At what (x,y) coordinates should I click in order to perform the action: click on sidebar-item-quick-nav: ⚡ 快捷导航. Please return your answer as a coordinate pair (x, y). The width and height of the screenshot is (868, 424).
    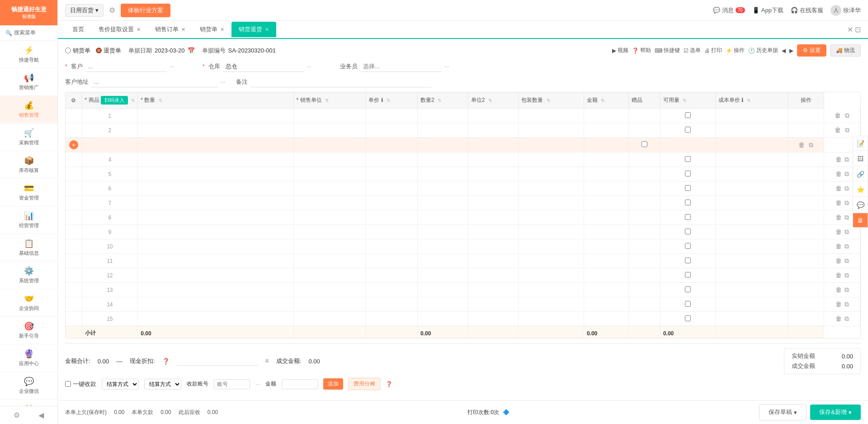
    Looking at the image, I should click on (29, 54).